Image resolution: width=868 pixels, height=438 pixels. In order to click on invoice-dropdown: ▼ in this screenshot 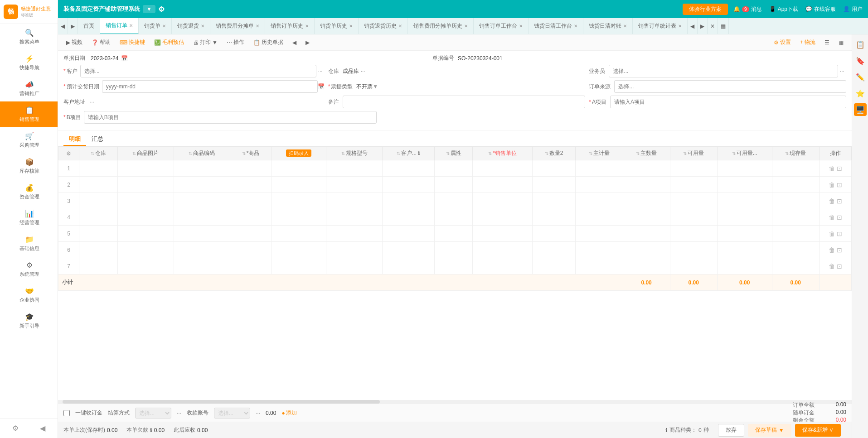, I will do `click(375, 87)`.